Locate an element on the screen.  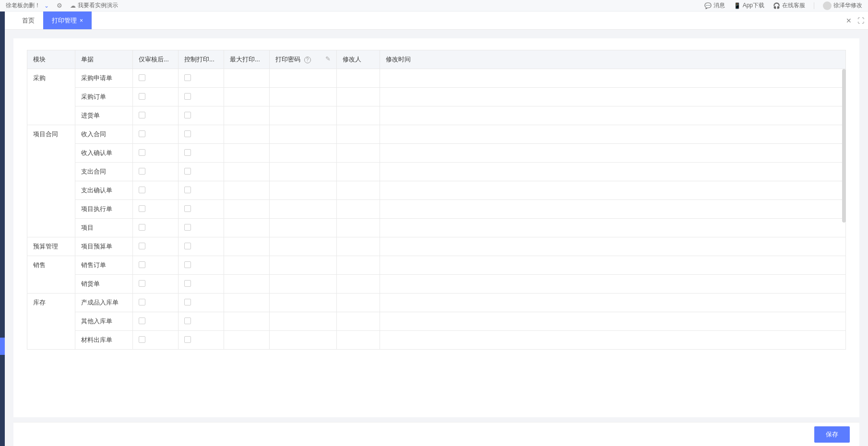
th-print-password-label: 打印密码 is located at coordinates (288, 59).